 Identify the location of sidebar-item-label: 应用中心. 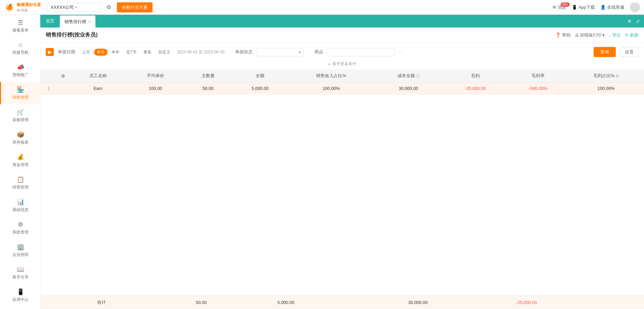
(20, 300).